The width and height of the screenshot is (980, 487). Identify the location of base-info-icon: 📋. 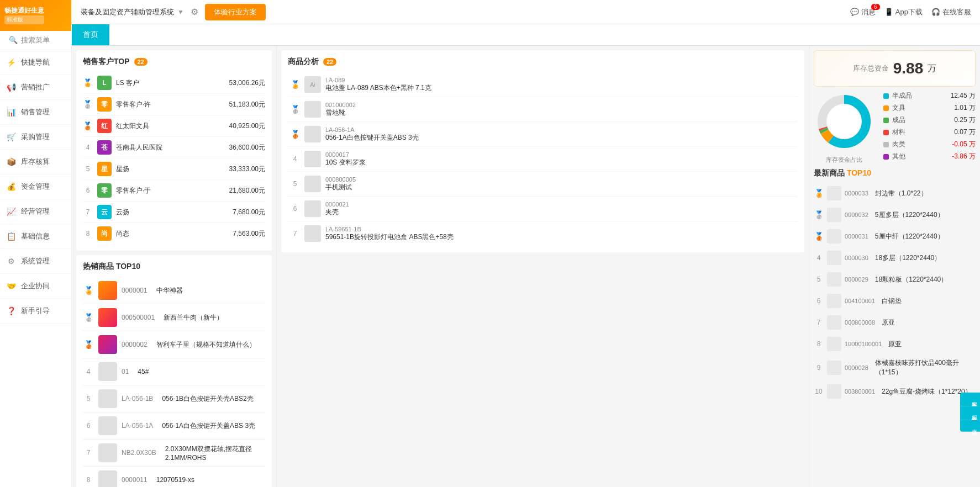
(11, 236).